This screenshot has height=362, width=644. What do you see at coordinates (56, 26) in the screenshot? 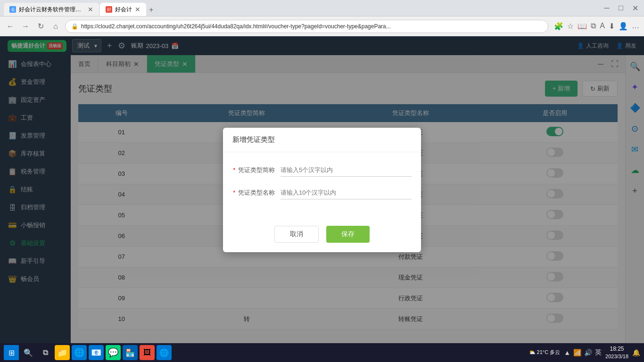
I see `home-button: ⌂` at bounding box center [56, 26].